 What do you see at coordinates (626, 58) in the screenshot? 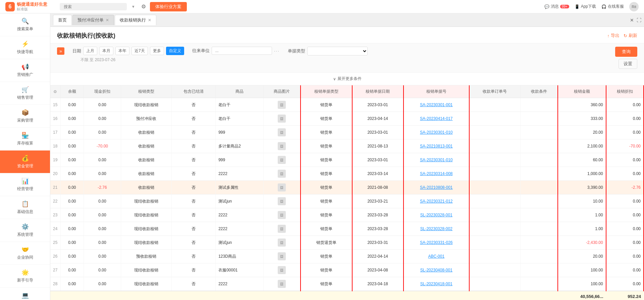
I see `filter-actions: 查询 设置` at bounding box center [626, 58].